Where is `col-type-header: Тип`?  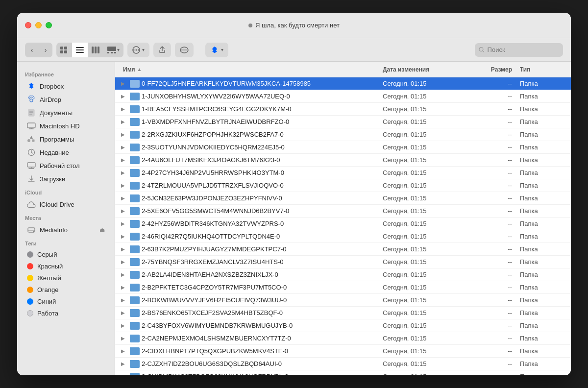
col-type-header: Тип is located at coordinates (540, 70).